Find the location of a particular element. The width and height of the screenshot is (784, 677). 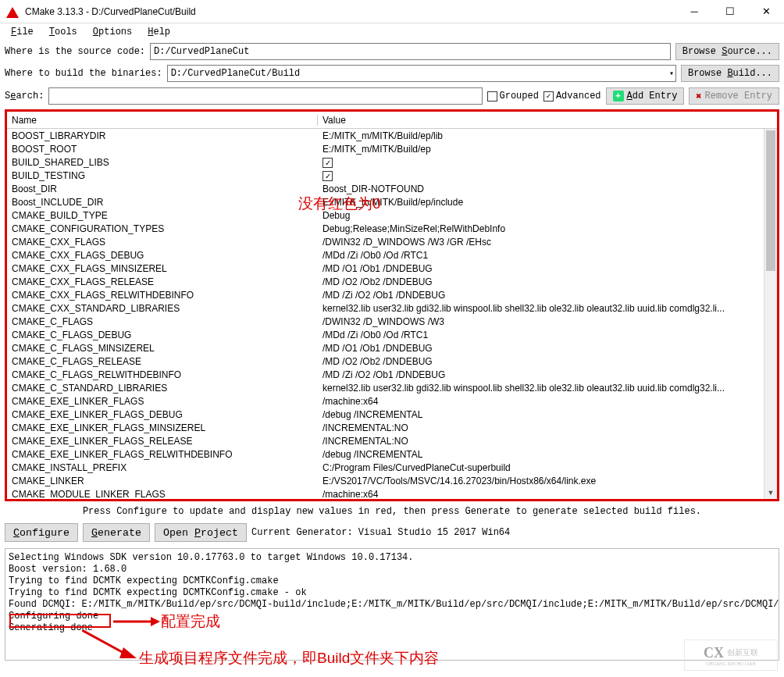

cell-value: Debug;Release;MinSizeRel;RelWithDebInfo is located at coordinates (547, 229).